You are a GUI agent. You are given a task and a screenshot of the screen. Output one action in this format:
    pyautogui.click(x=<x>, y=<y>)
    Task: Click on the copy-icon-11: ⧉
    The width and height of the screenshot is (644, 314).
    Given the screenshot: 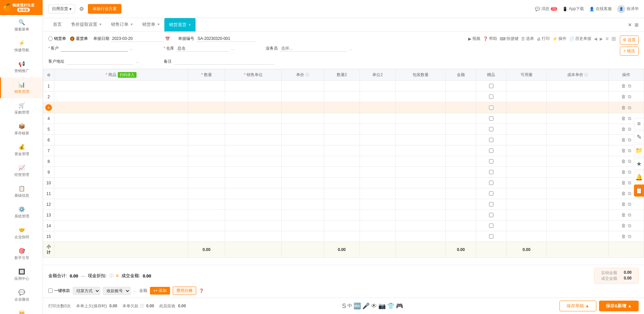 What is the action you would take?
    pyautogui.click(x=630, y=194)
    